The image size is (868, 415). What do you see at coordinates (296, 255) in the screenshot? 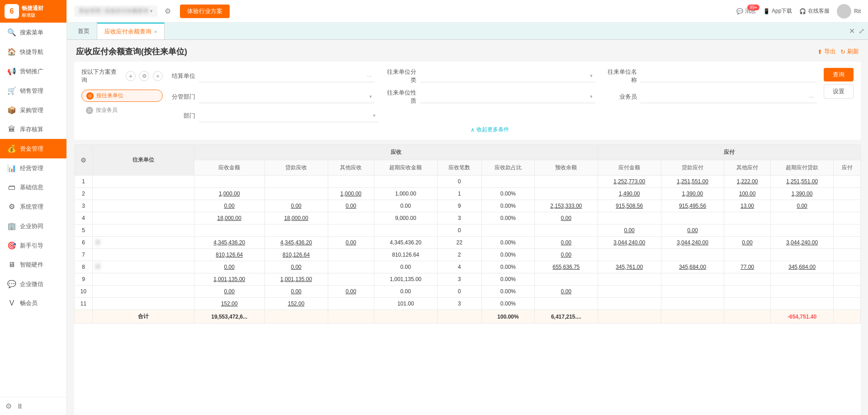
I see `cell-ar-loan: 810,126.64` at bounding box center [296, 255].